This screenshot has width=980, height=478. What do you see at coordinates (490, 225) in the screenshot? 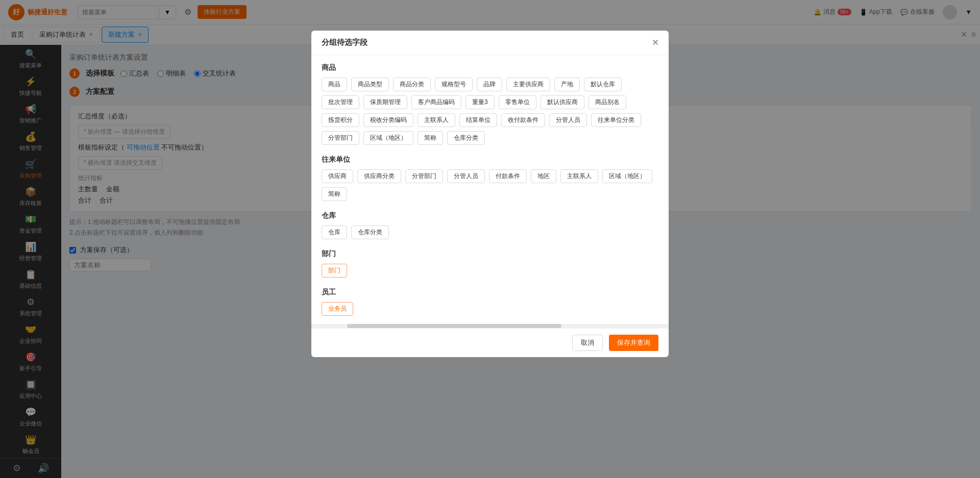
I see `section-warehouse: 仓库 仓库 仓库分类` at bounding box center [490, 225].